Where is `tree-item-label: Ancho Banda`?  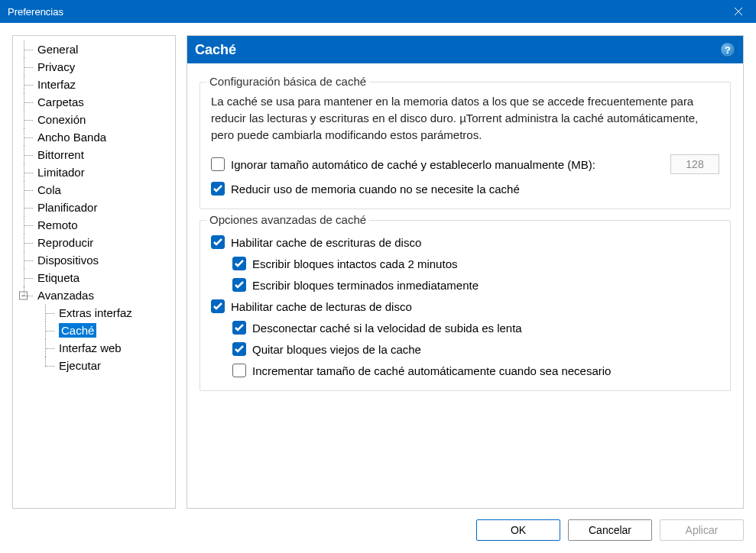 tree-item-label: Ancho Banda is located at coordinates (72, 137).